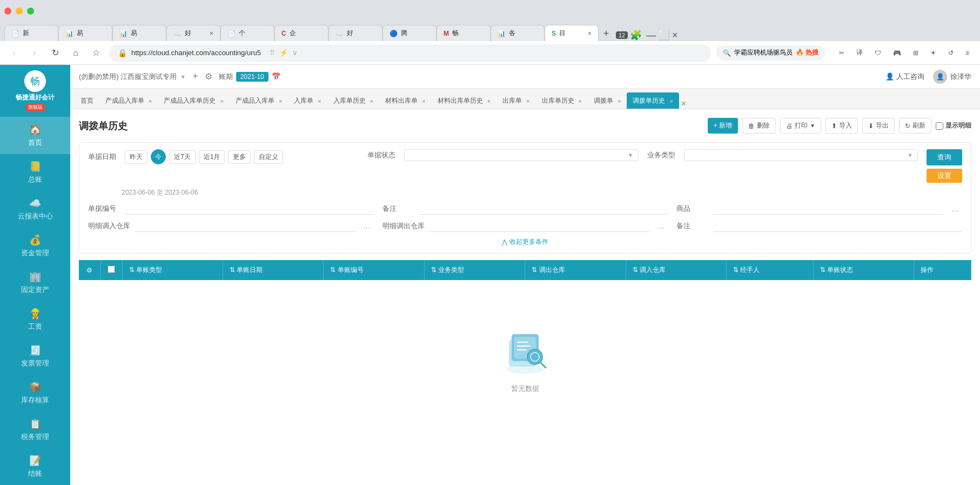 The width and height of the screenshot is (980, 485). What do you see at coordinates (464, 33) in the screenshot?
I see `browser-tab-9: M 畅` at bounding box center [464, 33].